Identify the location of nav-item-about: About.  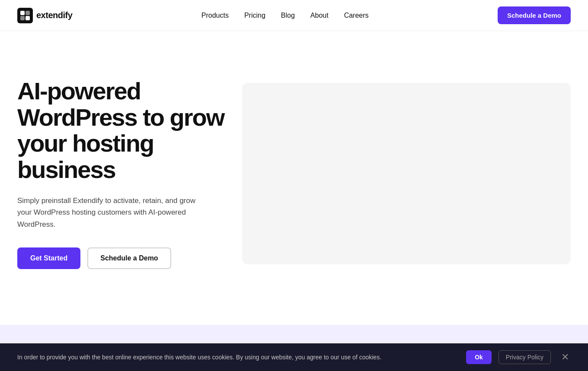
(320, 16).